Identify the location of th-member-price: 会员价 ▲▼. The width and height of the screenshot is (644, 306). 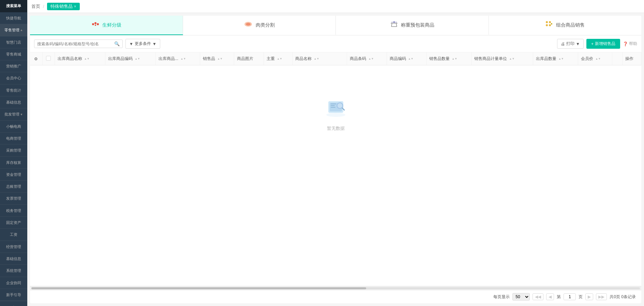
(595, 59).